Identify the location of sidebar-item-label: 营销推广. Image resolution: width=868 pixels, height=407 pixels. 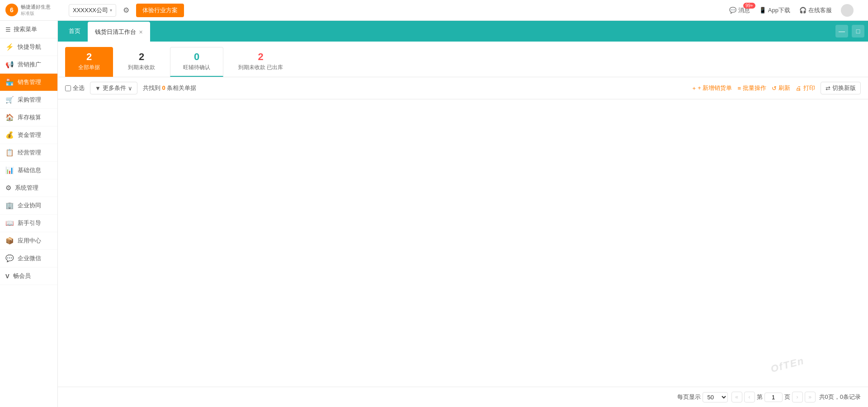
(29, 65).